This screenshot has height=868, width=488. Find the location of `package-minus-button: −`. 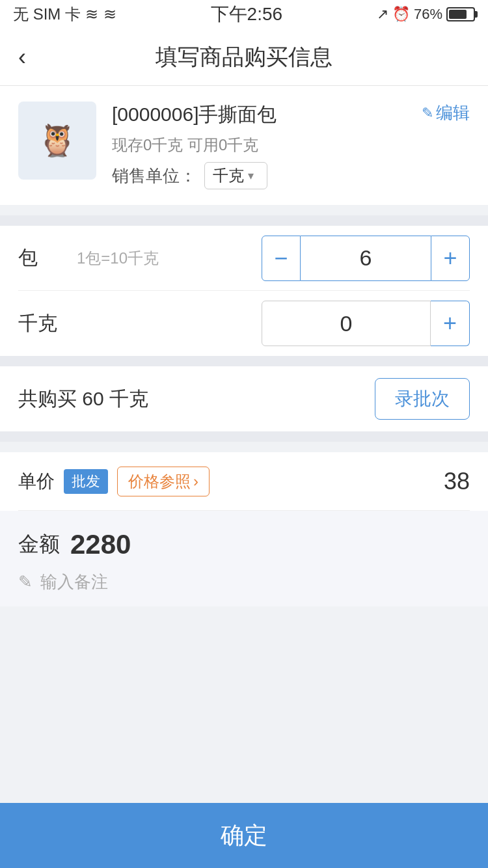

package-minus-button: − is located at coordinates (281, 258).